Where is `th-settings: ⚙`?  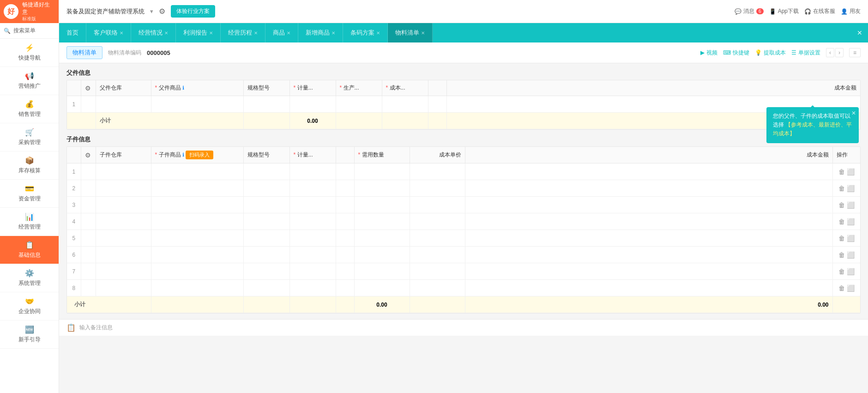
th-settings: ⚙ is located at coordinates (88, 88).